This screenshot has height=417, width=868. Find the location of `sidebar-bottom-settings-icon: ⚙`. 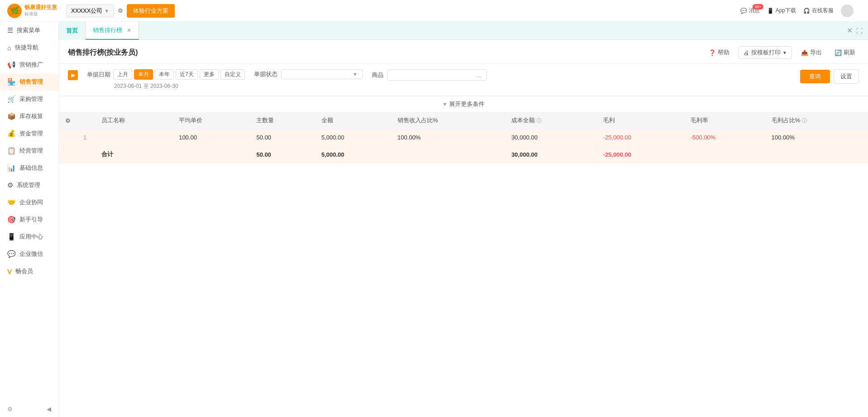

sidebar-bottom-settings-icon: ⚙ is located at coordinates (10, 409).